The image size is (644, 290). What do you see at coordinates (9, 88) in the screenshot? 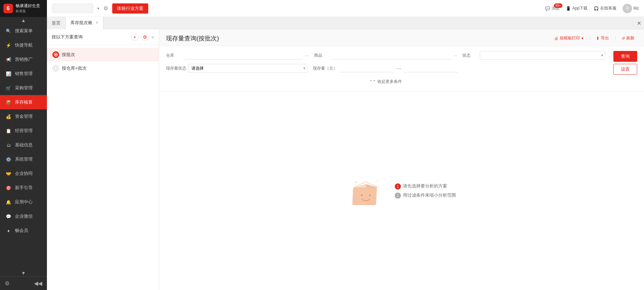
I see `purchase-icon: 🛒` at bounding box center [9, 88].